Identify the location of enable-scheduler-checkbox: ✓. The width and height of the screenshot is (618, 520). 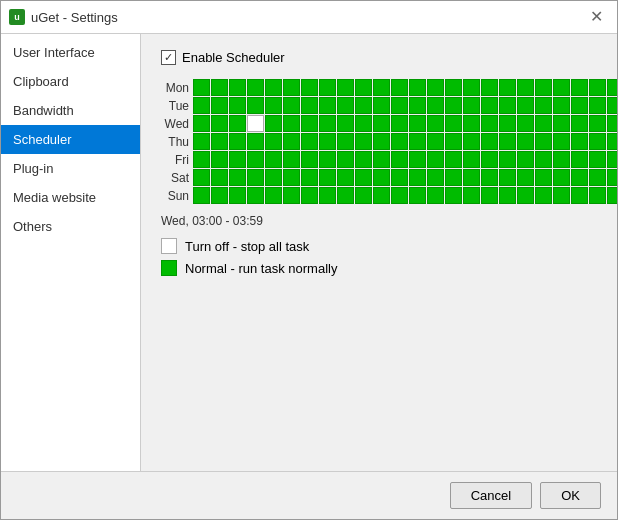
(168, 58).